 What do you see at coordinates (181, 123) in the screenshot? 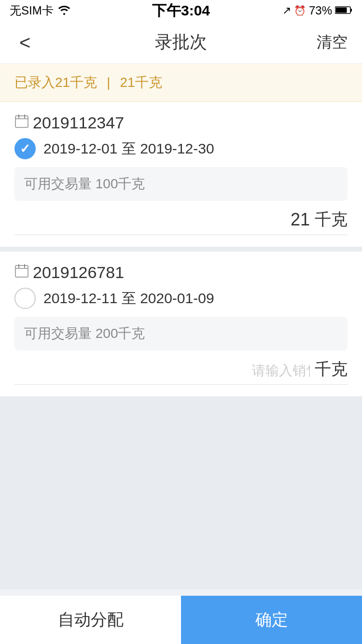
I see `batch-header-1: 2019112347` at bounding box center [181, 123].